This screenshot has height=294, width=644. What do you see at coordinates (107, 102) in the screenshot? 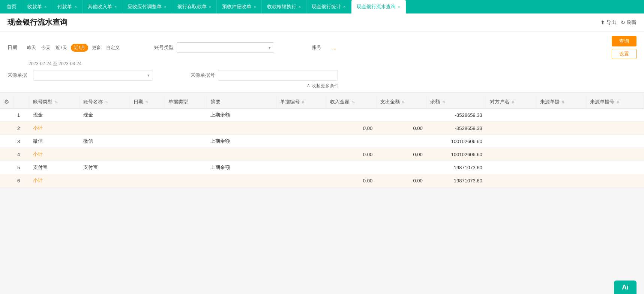
I see `sort-account-name-icon: ⇅` at bounding box center [107, 102].